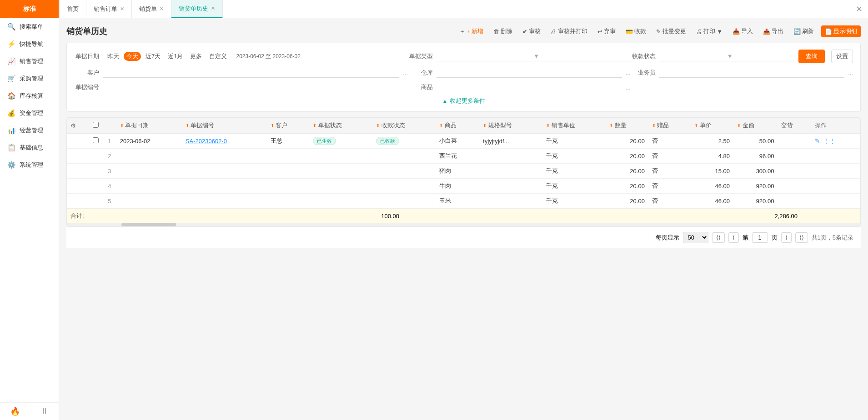  What do you see at coordinates (251, 73) in the screenshot?
I see `customer-input` at bounding box center [251, 73].